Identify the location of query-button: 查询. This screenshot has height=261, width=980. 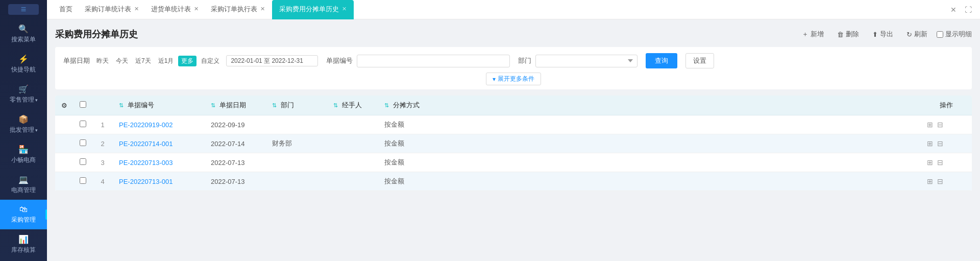
(662, 61).